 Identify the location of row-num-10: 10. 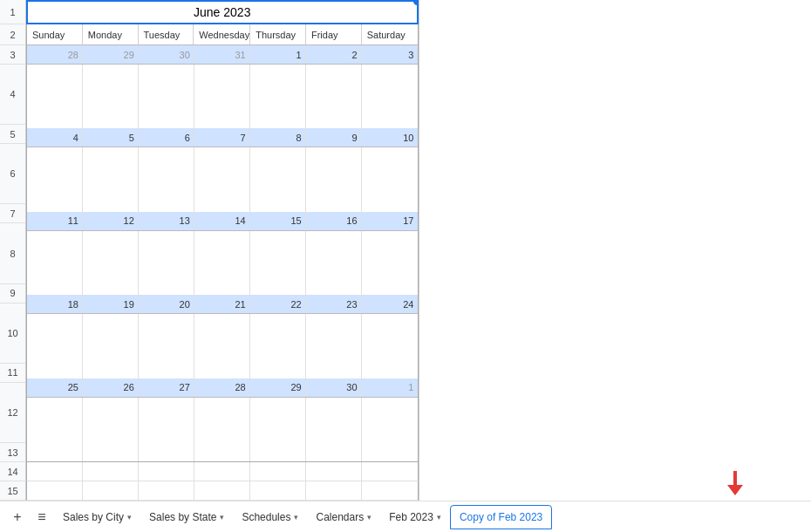
(12, 333).